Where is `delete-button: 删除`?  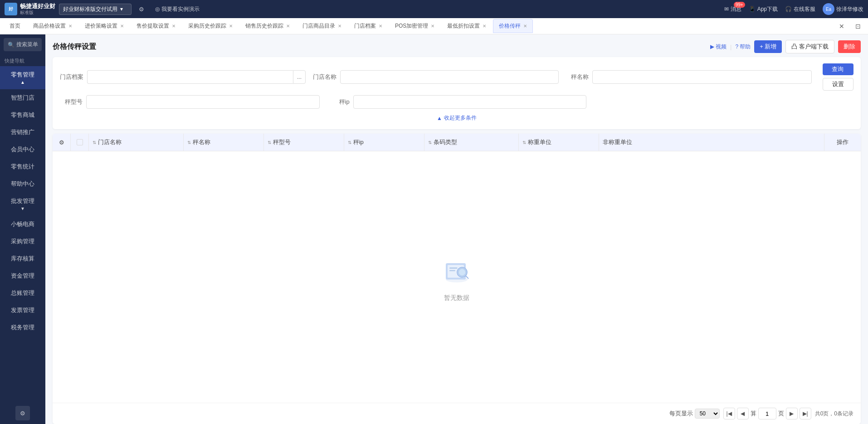 delete-button: 删除 is located at coordinates (849, 47).